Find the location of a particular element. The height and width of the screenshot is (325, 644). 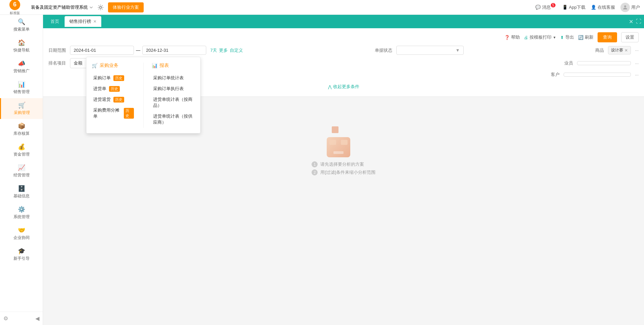

export-button: ⬆ 导出 is located at coordinates (567, 37).